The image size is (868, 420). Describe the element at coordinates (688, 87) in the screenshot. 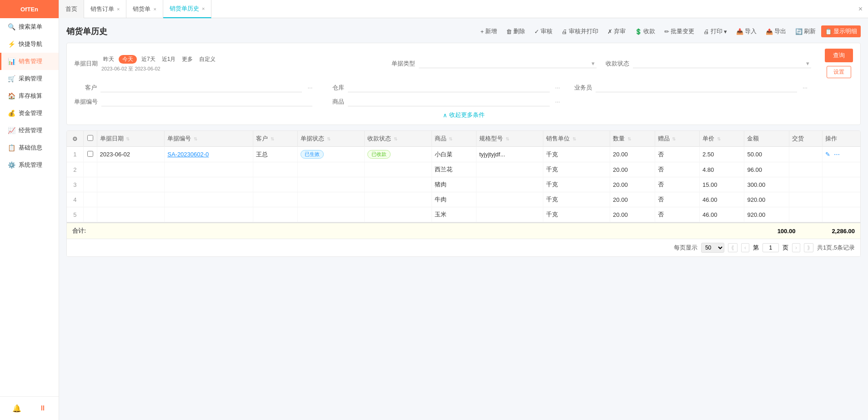

I see `filter-staff: 业务员 ···` at that location.